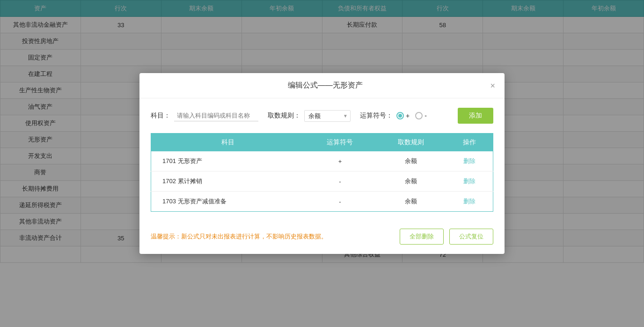 The height and width of the screenshot is (327, 644). What do you see at coordinates (412, 116) in the screenshot?
I see `operator-radio-group: + -` at bounding box center [412, 116].